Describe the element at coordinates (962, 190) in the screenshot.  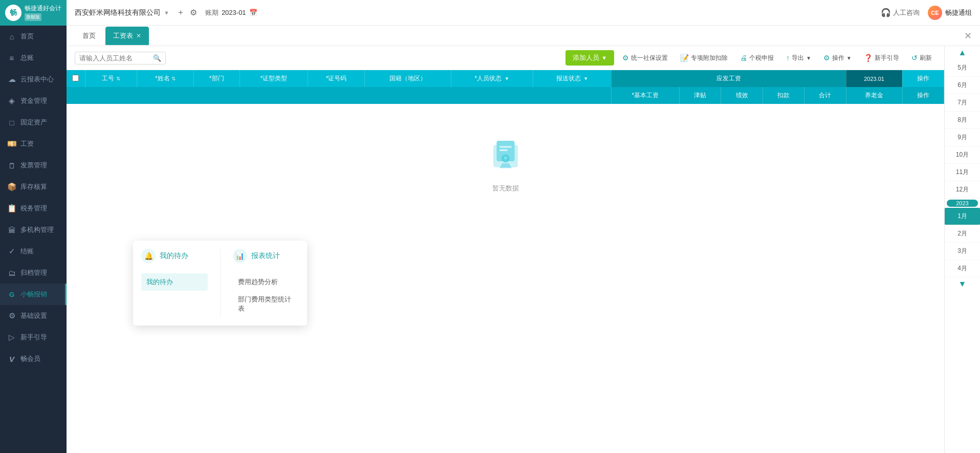
I see `month-item-12: 12月` at that location.